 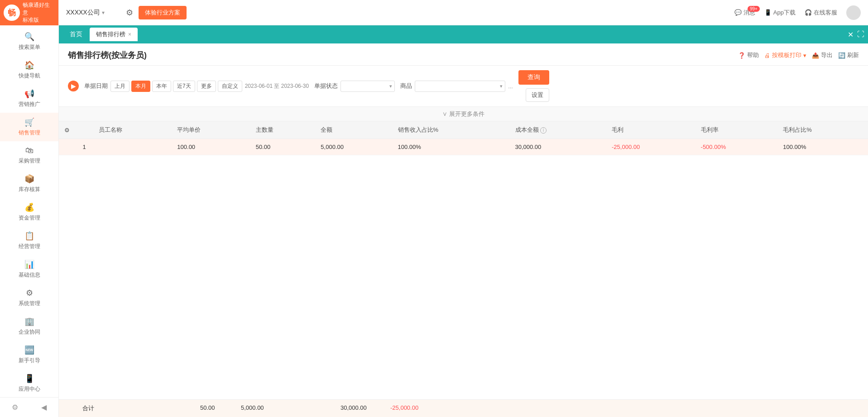 What do you see at coordinates (456, 86) in the screenshot?
I see `filter-goods-group: 商品 ...` at bounding box center [456, 86].